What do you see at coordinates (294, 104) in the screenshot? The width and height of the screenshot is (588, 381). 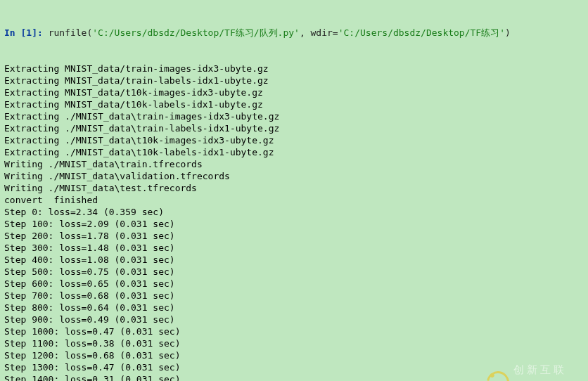 I see `output-line: Extracting MNIST_data/t10k-labels-idx1-u…` at bounding box center [294, 104].